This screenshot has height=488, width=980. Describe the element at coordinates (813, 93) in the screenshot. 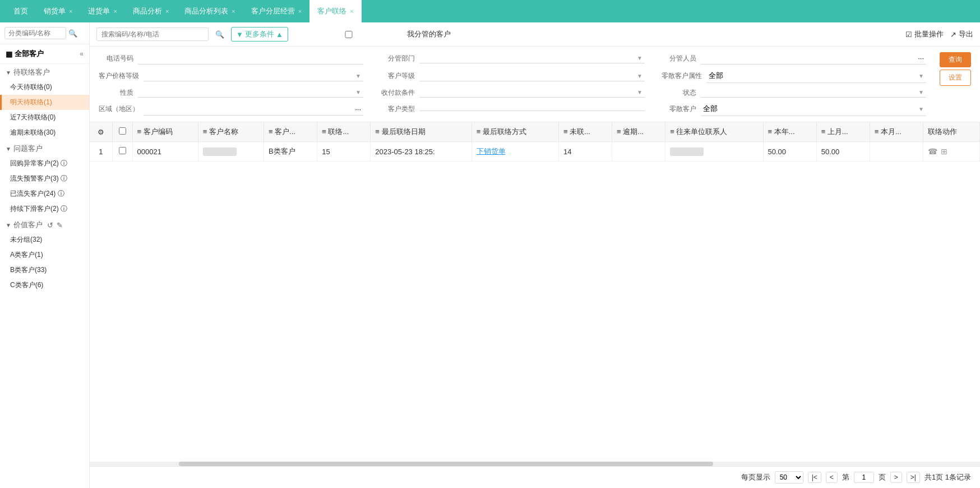

I see `status-select: ▼` at that location.